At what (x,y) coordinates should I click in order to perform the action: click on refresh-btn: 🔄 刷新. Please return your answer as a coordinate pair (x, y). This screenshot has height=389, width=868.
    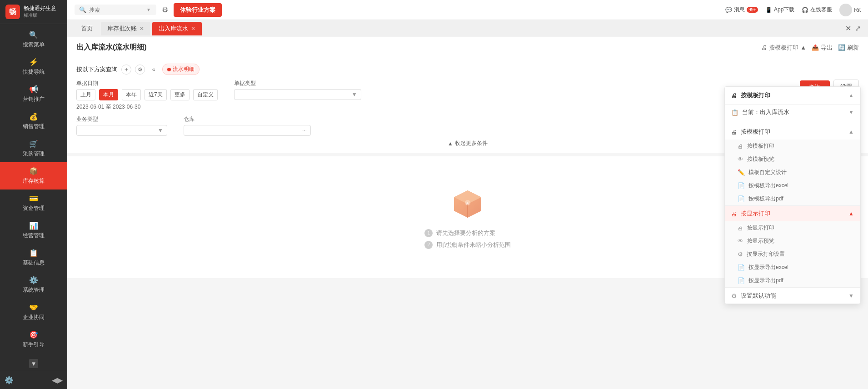
    Looking at the image, I should click on (848, 48).